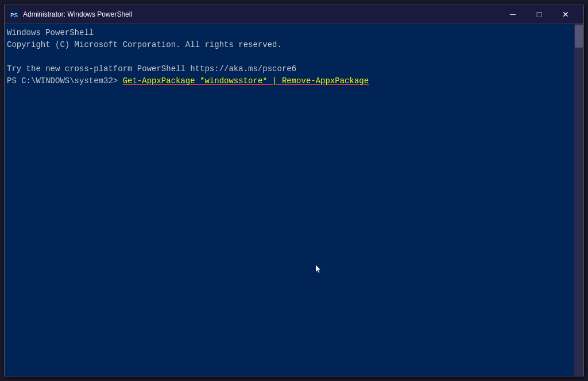 The width and height of the screenshot is (588, 381). What do you see at coordinates (579, 200) in the screenshot?
I see `scrollbar` at bounding box center [579, 200].